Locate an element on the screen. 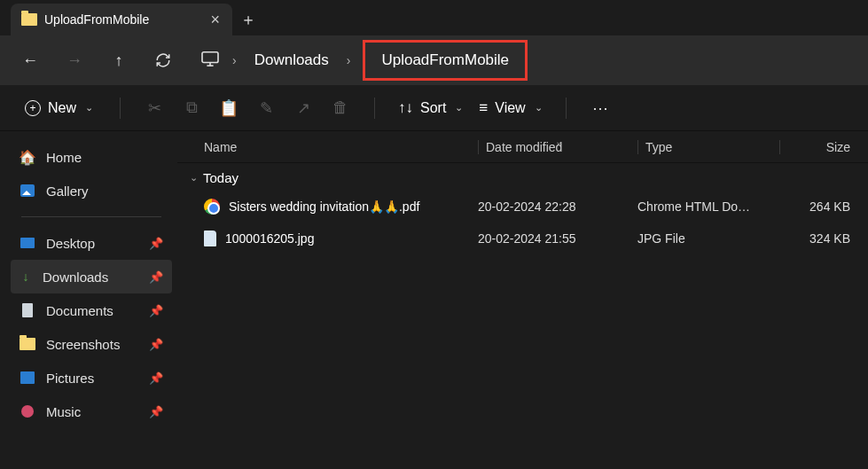 This screenshot has width=868, height=469. col-date: ⌄ Date modified is located at coordinates (558, 147).